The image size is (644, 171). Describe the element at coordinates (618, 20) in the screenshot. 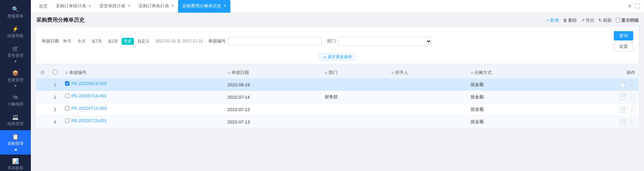

I see `show-cols-checkbox` at that location.